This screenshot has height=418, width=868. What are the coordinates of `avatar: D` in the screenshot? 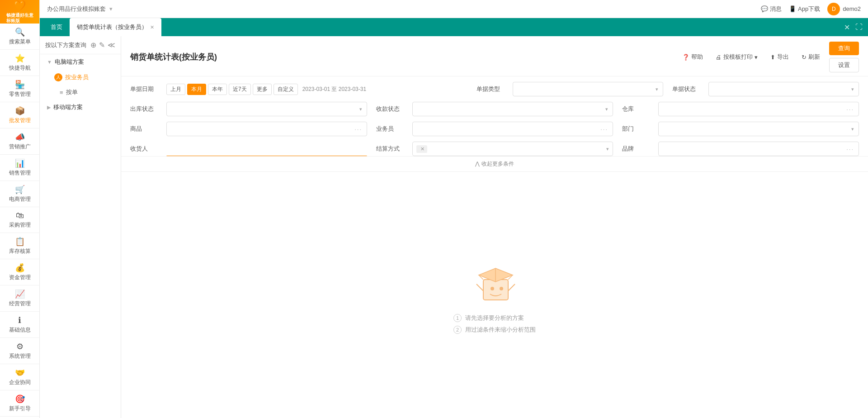 It's located at (834, 9).